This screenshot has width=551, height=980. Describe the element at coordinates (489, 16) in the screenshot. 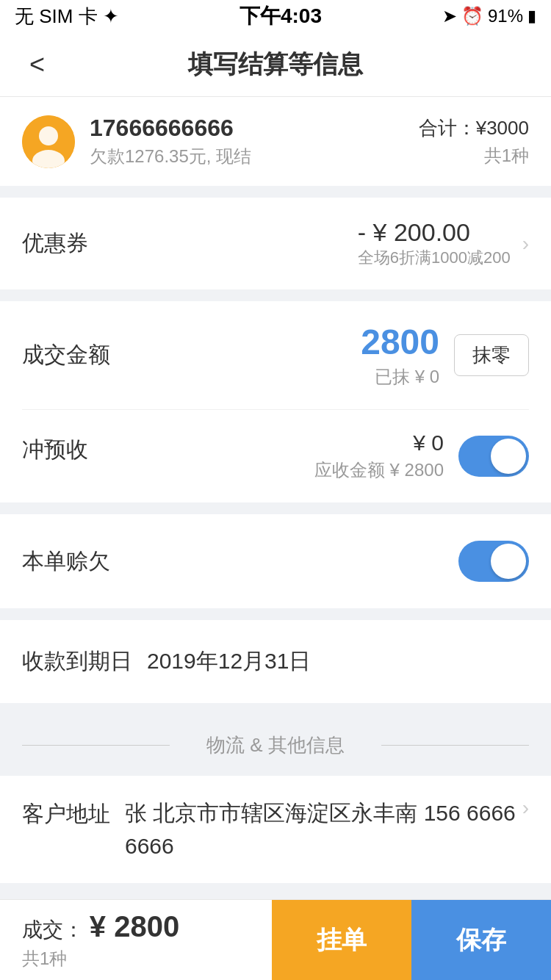

I see `status-right: ➤ ⏰ 91% ▮` at that location.